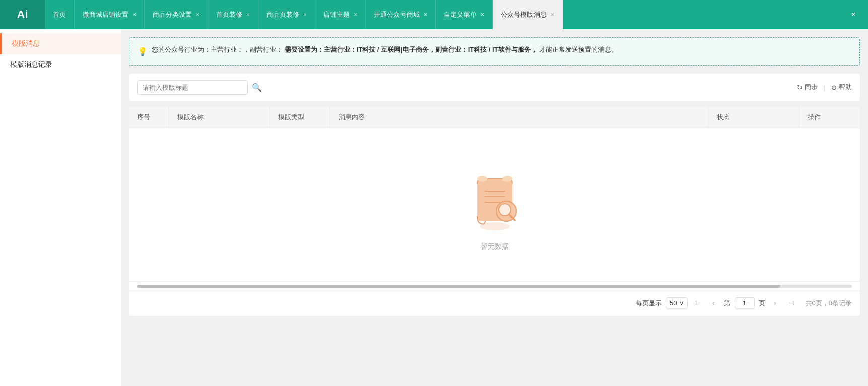  I want to click on scroll-track, so click(495, 286).